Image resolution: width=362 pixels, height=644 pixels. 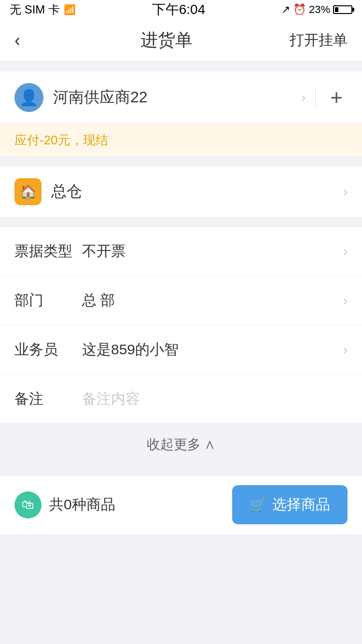 I want to click on department-chevron-icon: ›, so click(x=346, y=301).